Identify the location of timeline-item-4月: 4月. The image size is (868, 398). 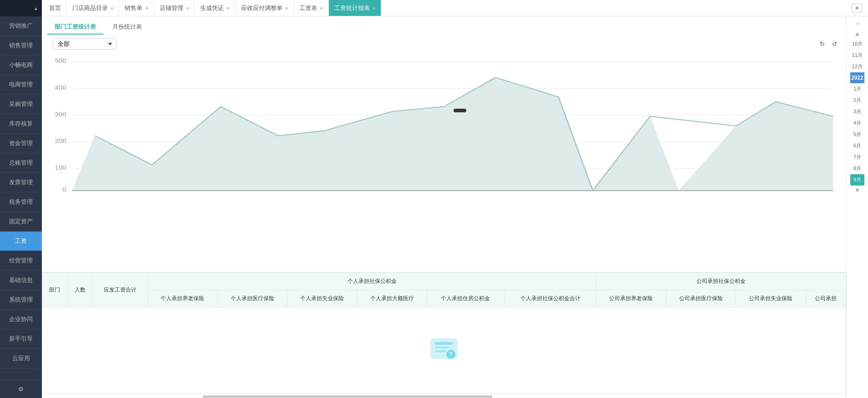
(857, 123).